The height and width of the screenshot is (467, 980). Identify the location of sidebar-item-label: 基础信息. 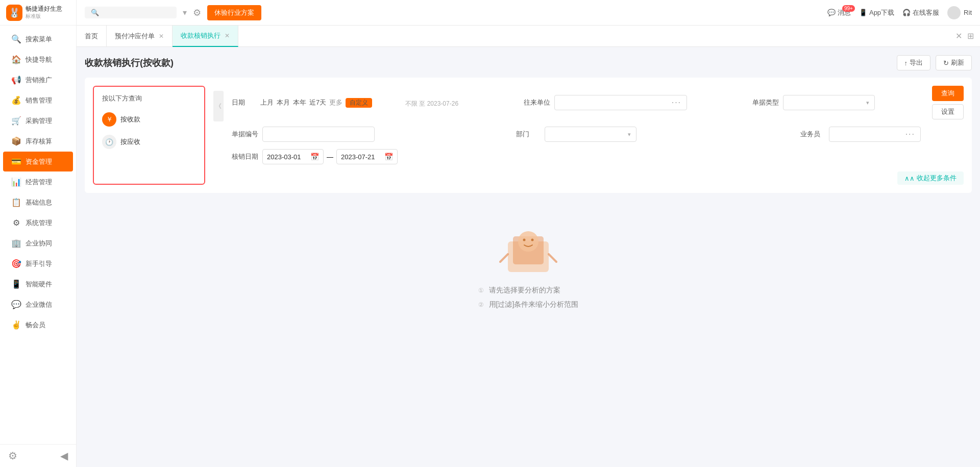
(39, 203).